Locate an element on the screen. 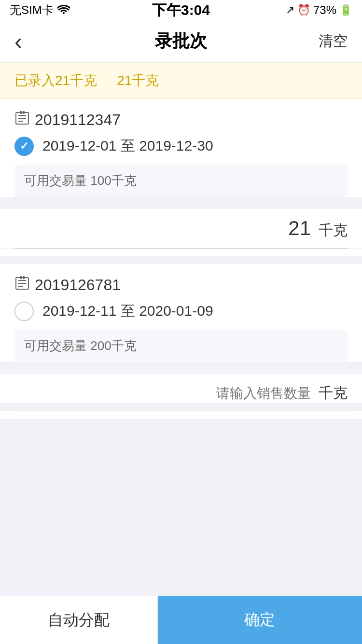  total-label: 21千克 is located at coordinates (138, 81).